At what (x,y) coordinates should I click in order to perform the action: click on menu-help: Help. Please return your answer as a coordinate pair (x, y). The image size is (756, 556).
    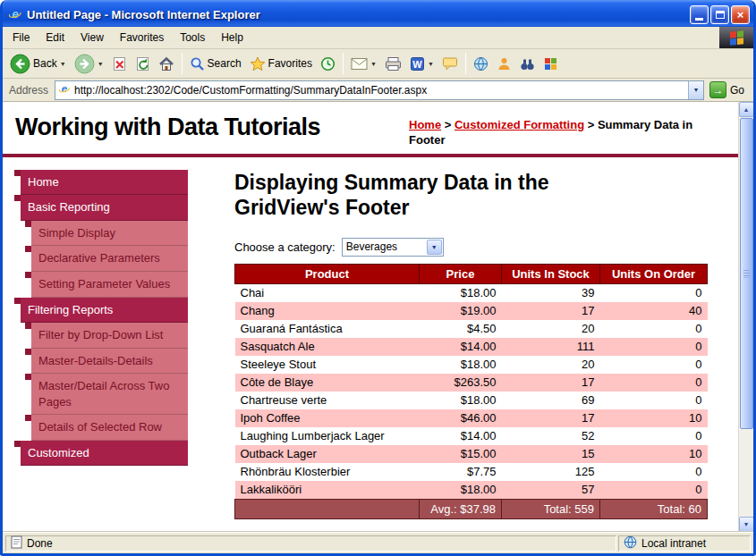
    Looking at the image, I should click on (233, 38).